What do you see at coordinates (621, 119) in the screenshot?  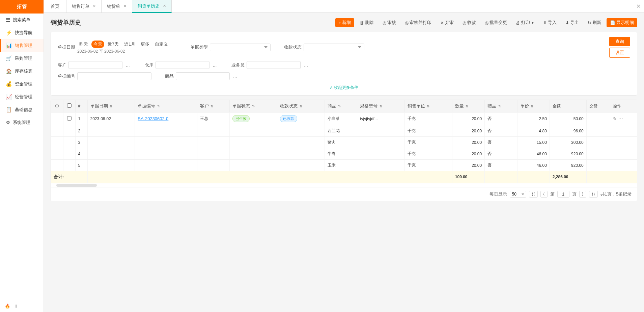 I see `more-icon: ⋯` at bounding box center [621, 119].